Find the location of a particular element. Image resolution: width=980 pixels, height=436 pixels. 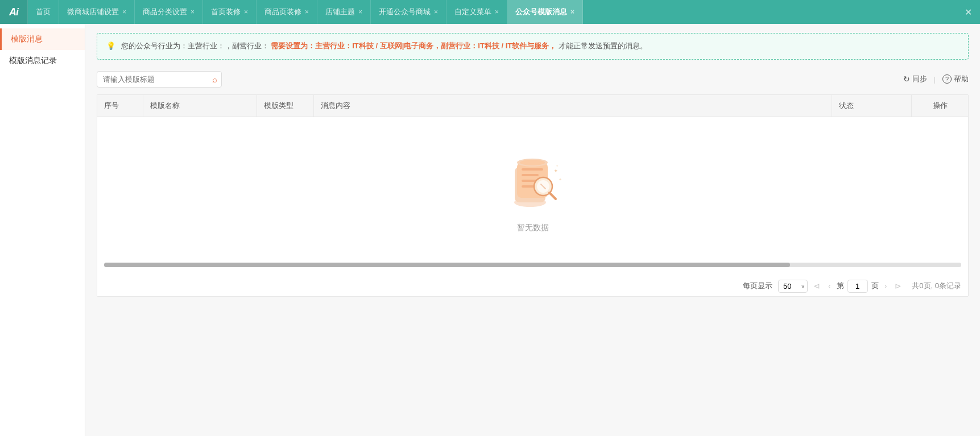

nav-tab-home: 首页 is located at coordinates (43, 12).